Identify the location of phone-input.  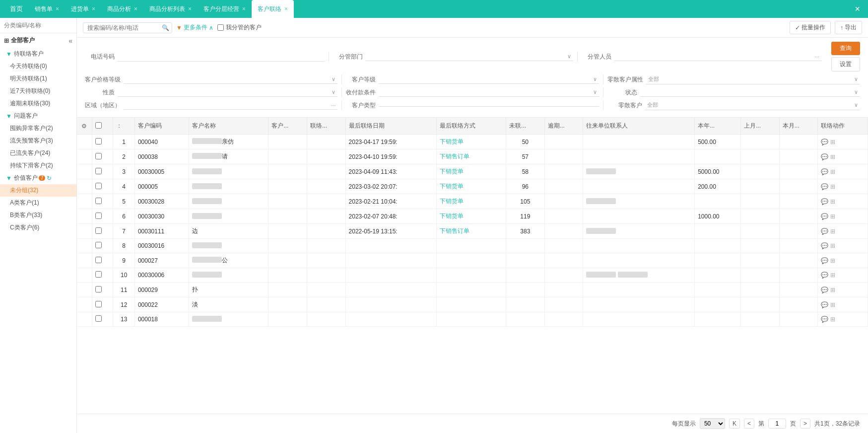
(221, 57).